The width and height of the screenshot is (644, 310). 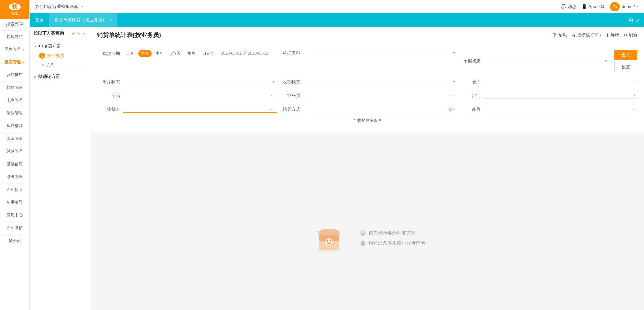 What do you see at coordinates (111, 20) in the screenshot?
I see `tab-close-button: ×` at bounding box center [111, 20].